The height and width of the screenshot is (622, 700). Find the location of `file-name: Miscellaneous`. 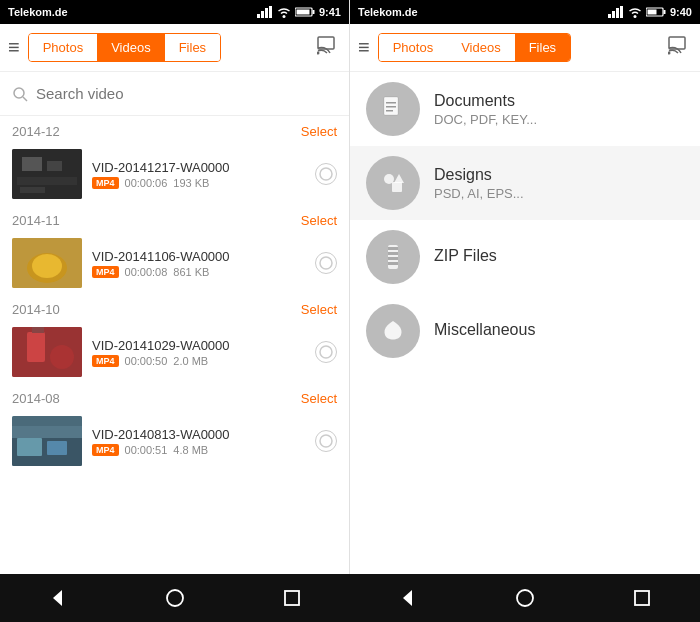

file-name: Miscellaneous is located at coordinates (559, 330).